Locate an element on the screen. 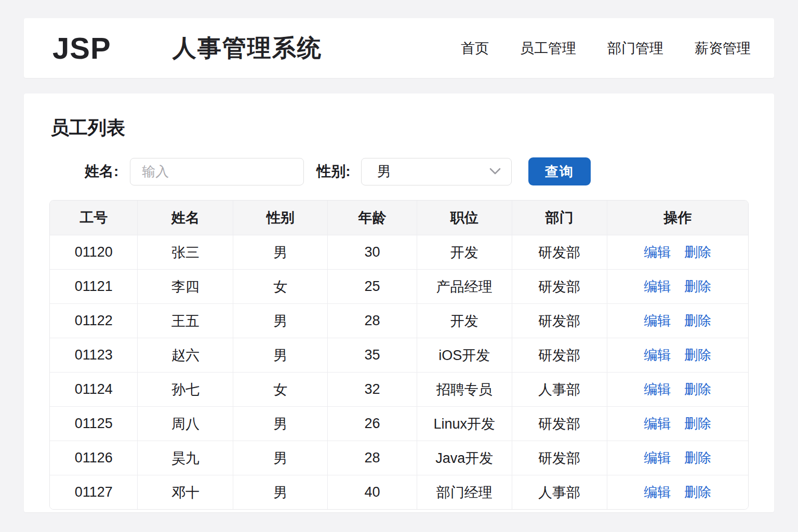 The width and height of the screenshot is (798, 532). table-row: 01126昊九男28Java开发研发部编辑删除 is located at coordinates (399, 458).